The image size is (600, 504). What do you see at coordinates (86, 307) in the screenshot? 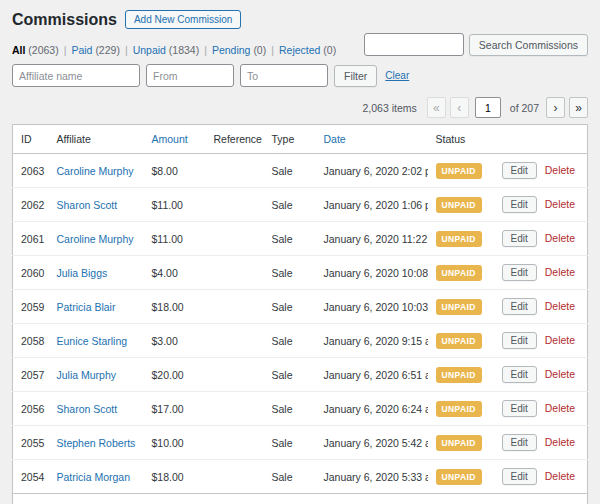
I see `affiliate-link: Patricia Blair` at bounding box center [86, 307].